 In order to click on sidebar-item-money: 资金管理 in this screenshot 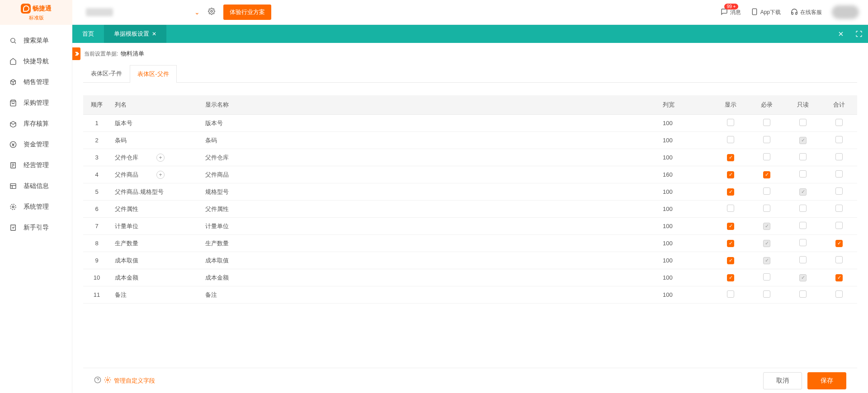, I will do `click(36, 145)`.